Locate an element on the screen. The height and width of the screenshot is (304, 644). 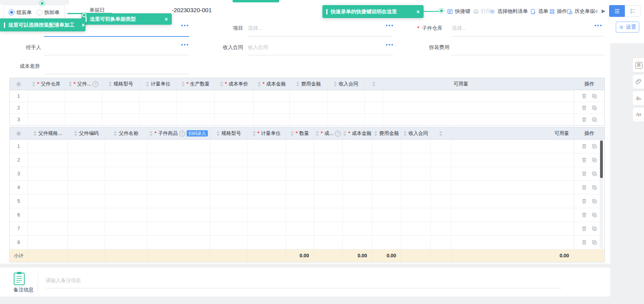
column-header: *父件仓库 is located at coordinates (46, 84).